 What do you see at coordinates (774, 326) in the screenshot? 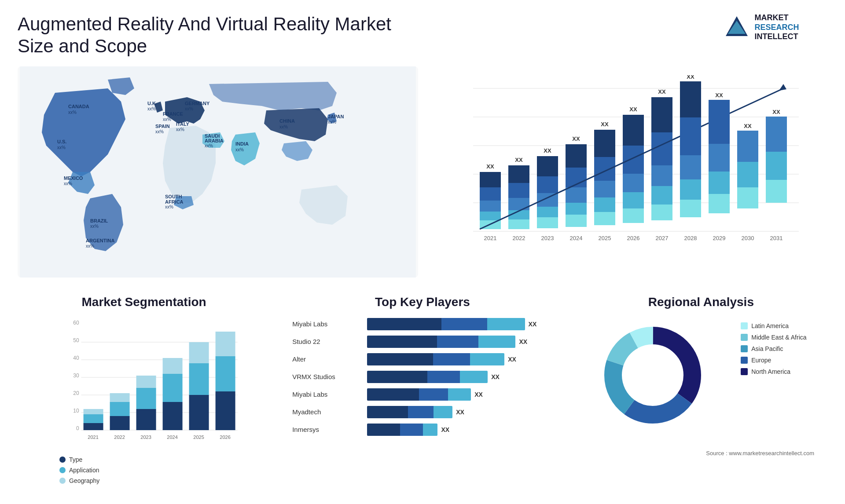
I see `regional-legend-latam: Latin America` at bounding box center [774, 326].